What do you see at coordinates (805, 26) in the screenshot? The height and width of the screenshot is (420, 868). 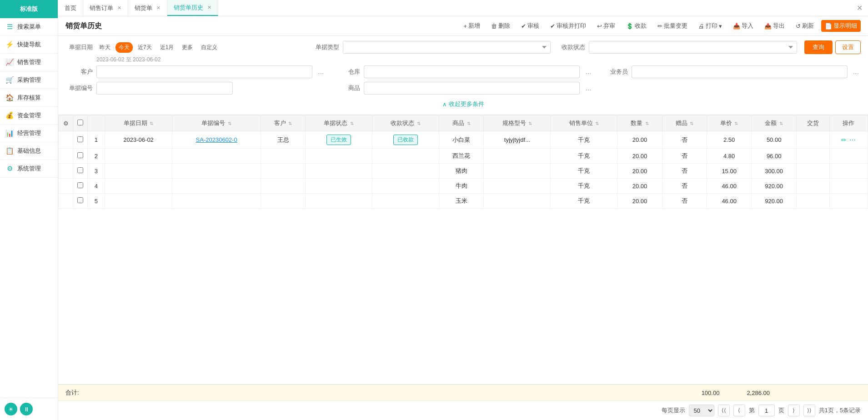 I see `refresh-button: ↺ 刷新` at bounding box center [805, 26].